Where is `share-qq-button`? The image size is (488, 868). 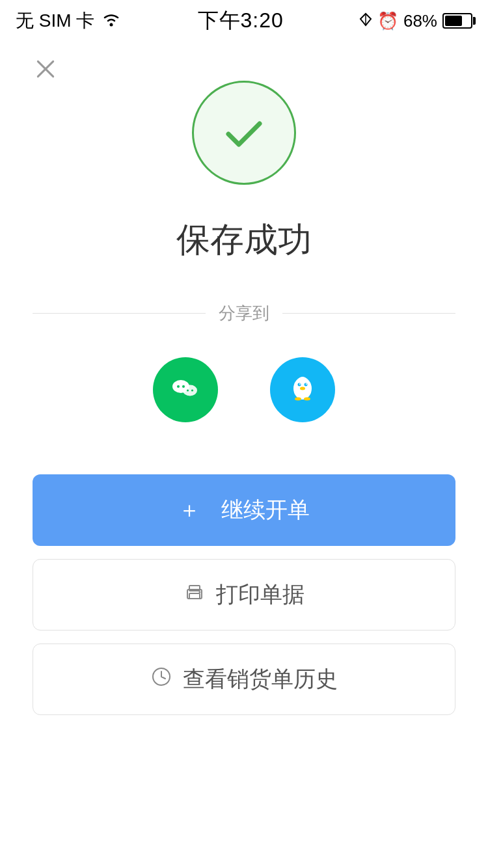 share-qq-button is located at coordinates (303, 390).